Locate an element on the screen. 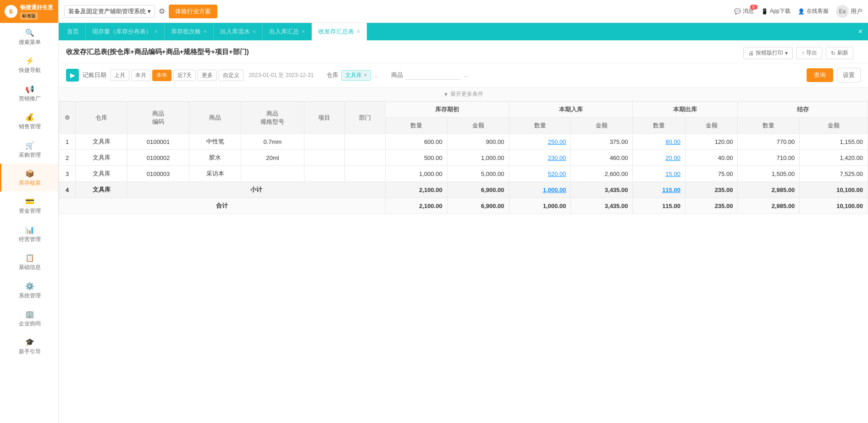  system-selector: 装备及固定资产辅助管理系统 ▾ is located at coordinates (110, 11).